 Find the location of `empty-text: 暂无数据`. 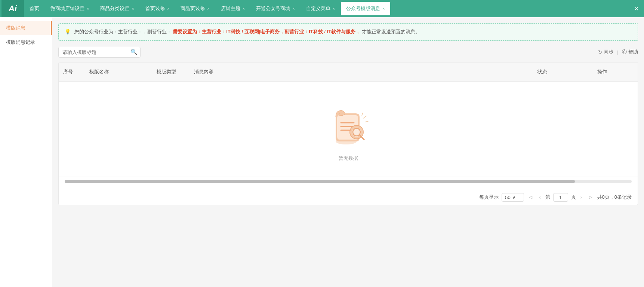

empty-text: 暂无数据 is located at coordinates (348, 158).